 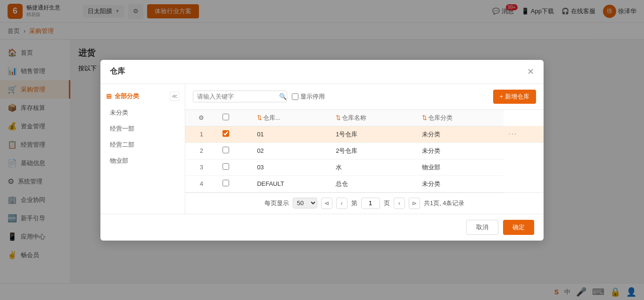 What do you see at coordinates (531, 72) in the screenshot?
I see `modal-close-button: ✕` at bounding box center [531, 72].